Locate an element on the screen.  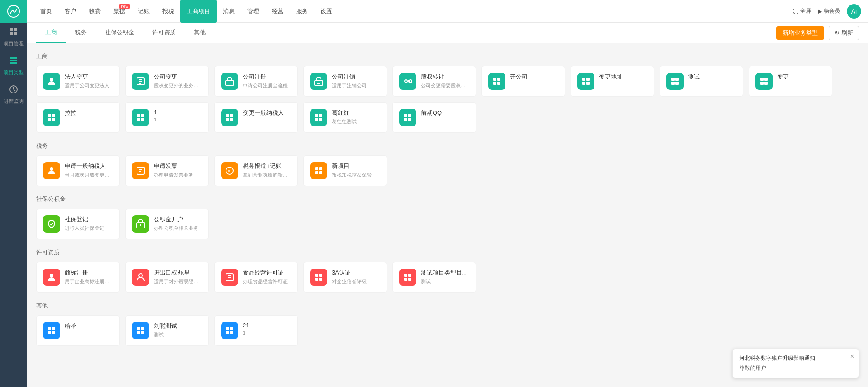
card-apply-invoice: 申请发票 办理申请发票业务 is located at coordinates (167, 171).